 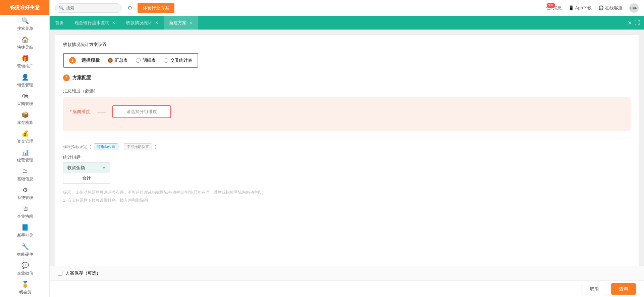 I want to click on tab-cash-flow: 现金银行流水查询 ✕, so click(x=95, y=23).